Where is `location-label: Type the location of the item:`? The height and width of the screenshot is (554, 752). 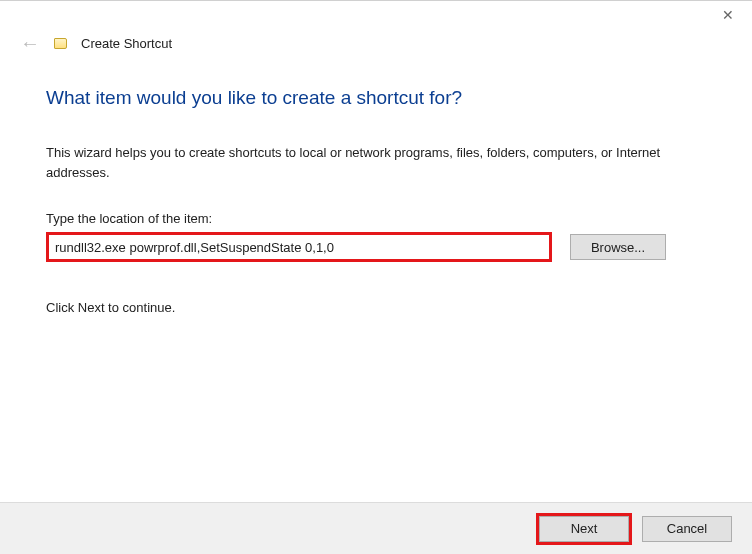
location-label: Type the location of the item: is located at coordinates (376, 218).